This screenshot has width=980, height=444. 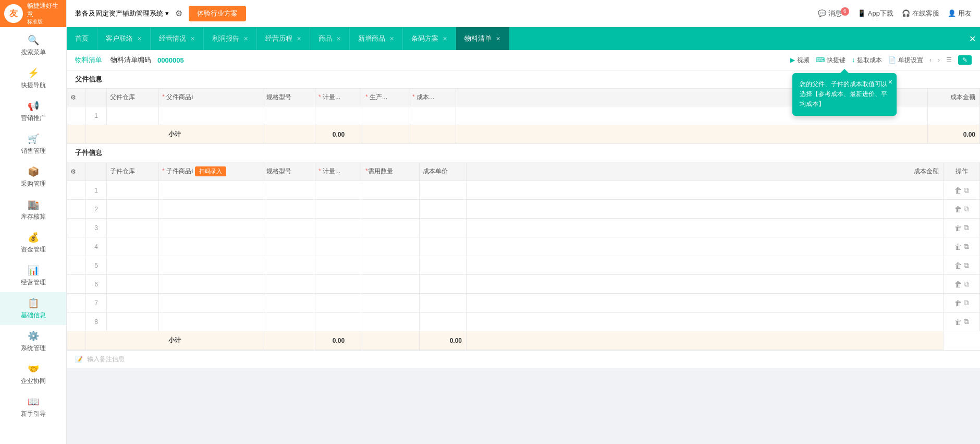 I want to click on parent-cost-cell, so click(x=433, y=116).